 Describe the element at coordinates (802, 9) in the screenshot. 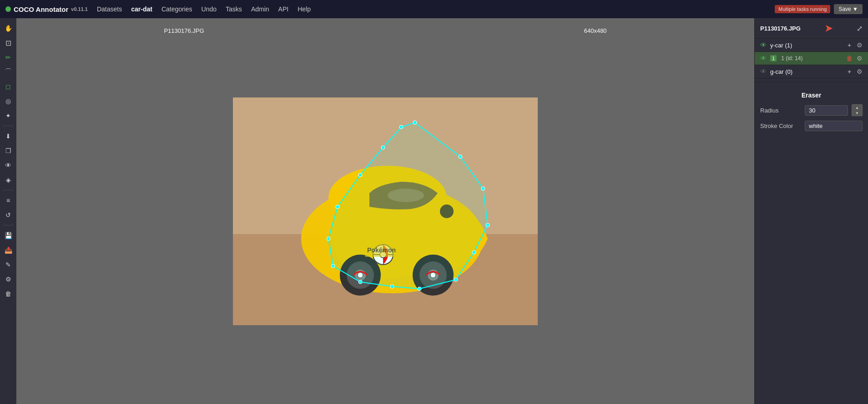

I see `alert-badge: Multiple tasks running` at that location.